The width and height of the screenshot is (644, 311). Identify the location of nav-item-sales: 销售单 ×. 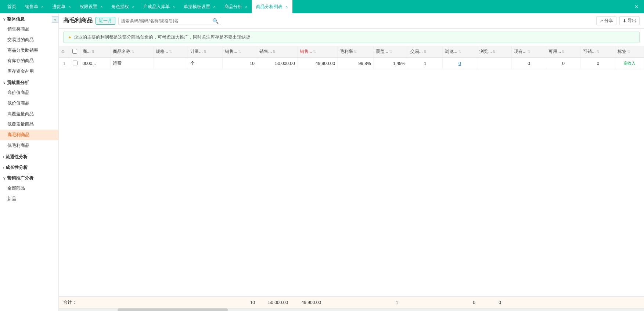
(34, 7).